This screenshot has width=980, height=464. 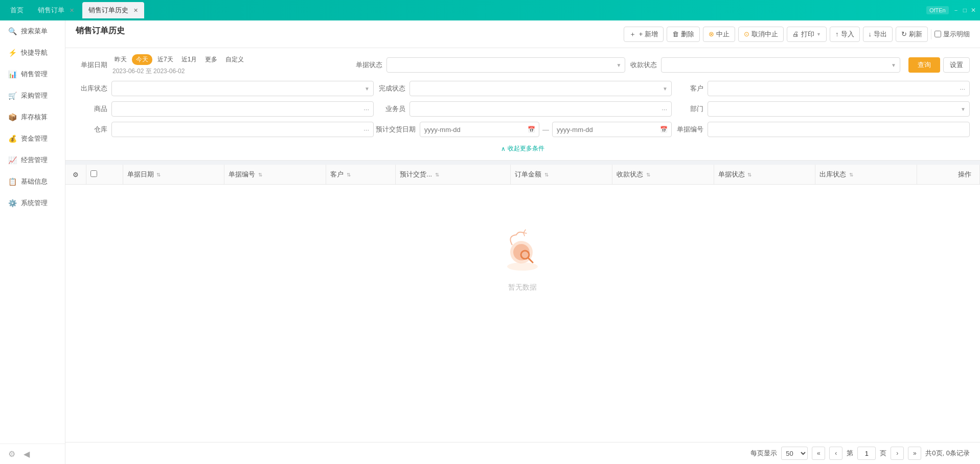 I want to click on sidebar-collapse-icon: ◀, so click(x=27, y=454).